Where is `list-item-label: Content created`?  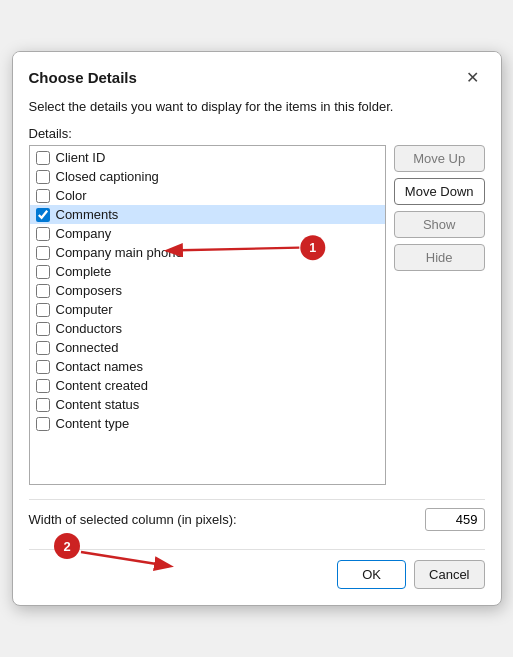 list-item-label: Content created is located at coordinates (102, 386).